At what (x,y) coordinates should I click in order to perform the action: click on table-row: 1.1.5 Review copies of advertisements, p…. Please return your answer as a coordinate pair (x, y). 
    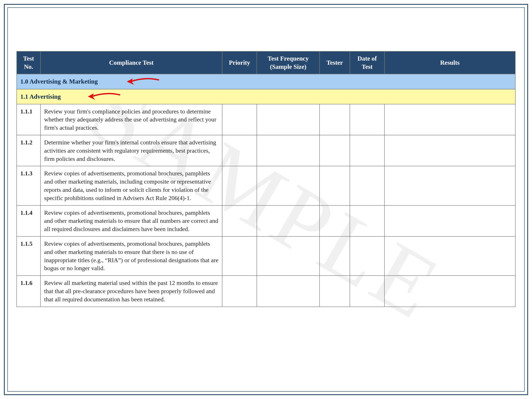
    Looking at the image, I should click on (266, 256).